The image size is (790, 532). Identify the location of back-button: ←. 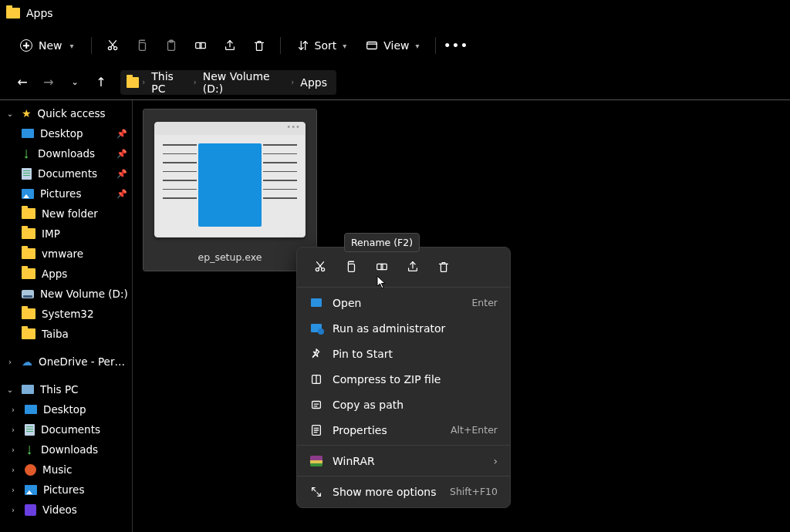
(22, 82).